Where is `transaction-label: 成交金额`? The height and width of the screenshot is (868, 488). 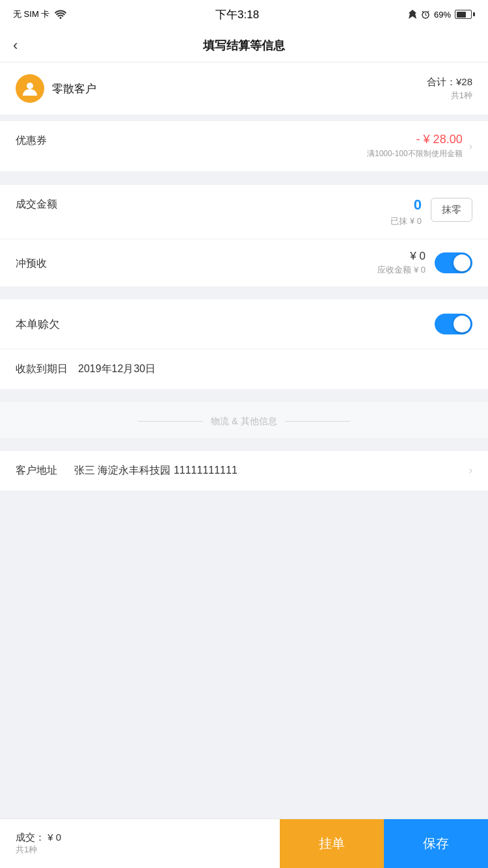 transaction-label: 成交金额 is located at coordinates (42, 204).